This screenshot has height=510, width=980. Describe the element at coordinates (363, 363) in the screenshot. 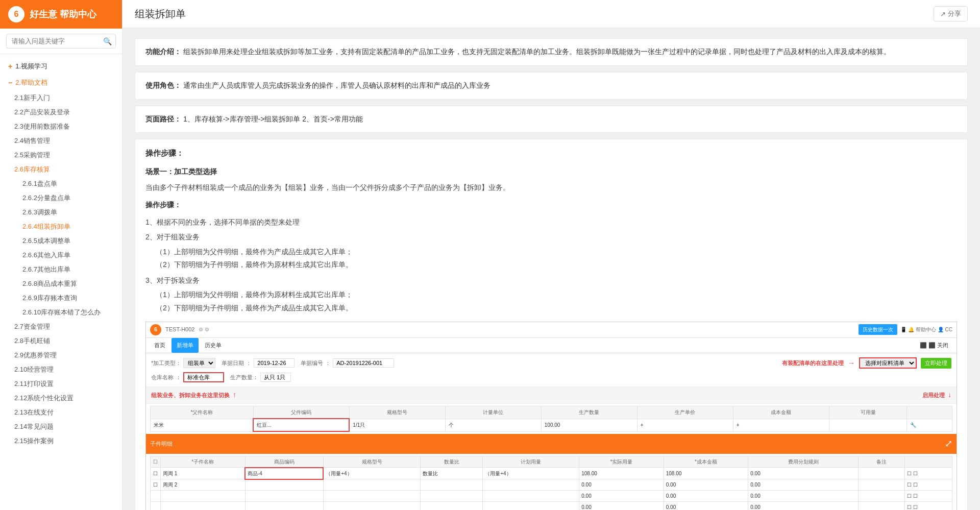

I see `app-form-orderid-input` at that location.